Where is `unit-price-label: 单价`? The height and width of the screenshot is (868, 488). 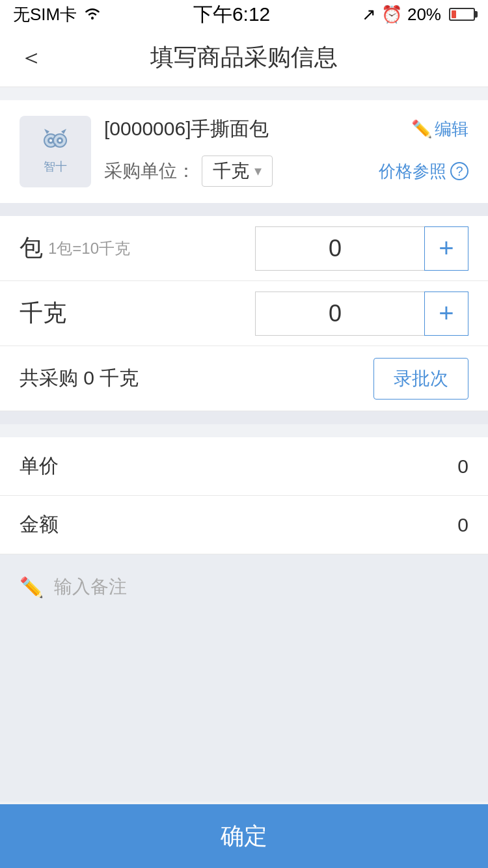 unit-price-label: 单价 is located at coordinates (238, 466).